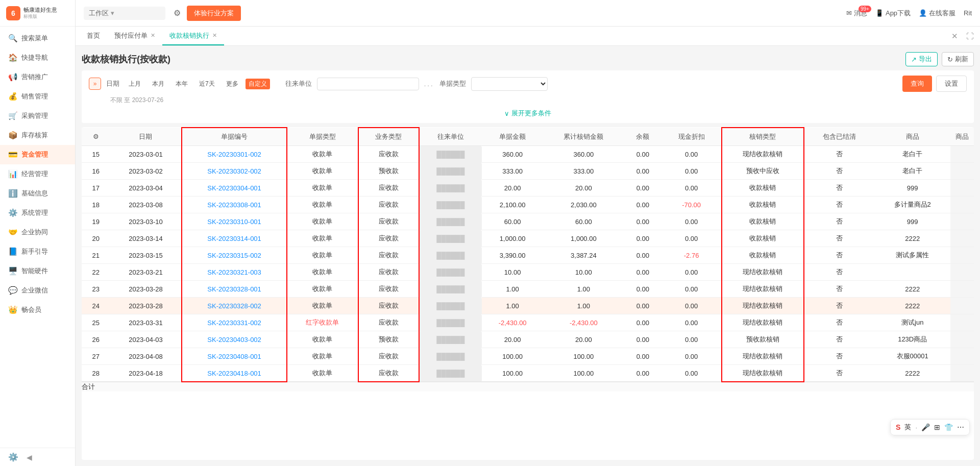  Describe the element at coordinates (234, 340) in the screenshot. I see `cell-order-no: SK-20230403-002` at that location.